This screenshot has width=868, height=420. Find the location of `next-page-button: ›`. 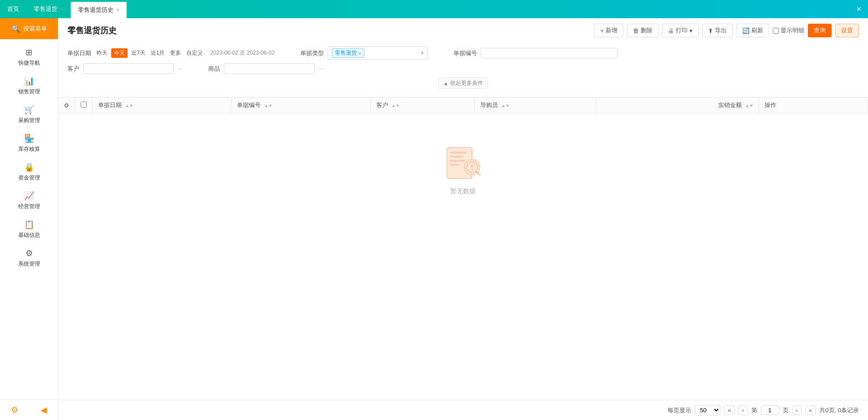

next-page-button: › is located at coordinates (797, 410).